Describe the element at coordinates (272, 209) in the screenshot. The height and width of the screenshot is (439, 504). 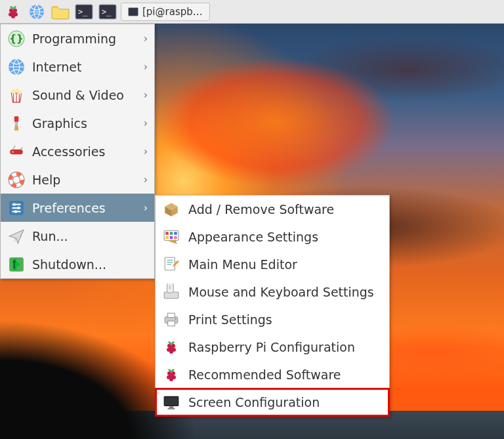
I see `sub-item-add-remove-software: Add / Remove Software` at that location.